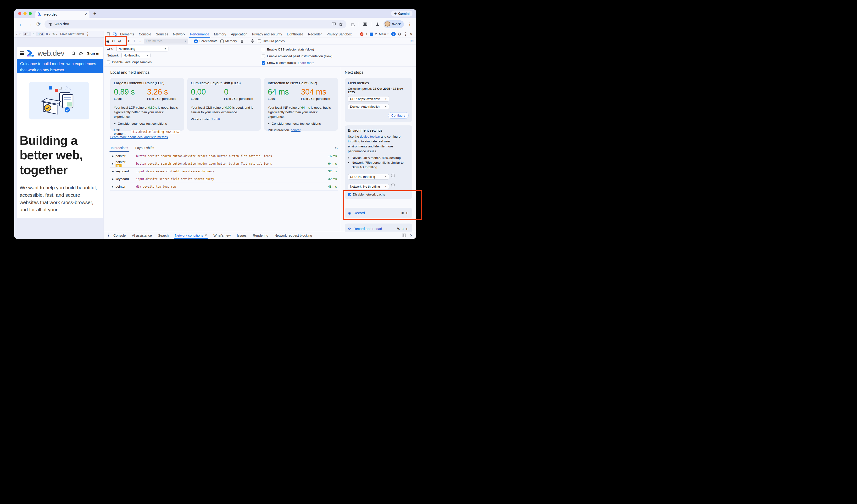 This screenshot has height=504, width=857. What do you see at coordinates (369, 107) in the screenshot?
I see `field-device-select: Device: Auto (Mobile)▼` at bounding box center [369, 107].